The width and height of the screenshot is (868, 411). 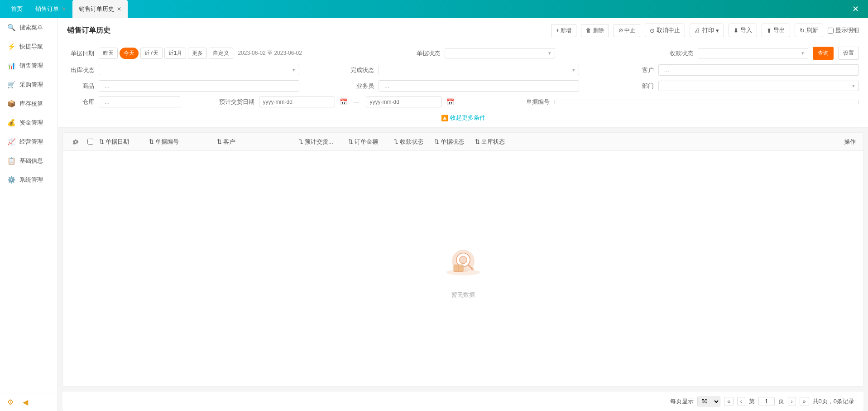 What do you see at coordinates (81, 86) in the screenshot?
I see `goods-label: 商品` at bounding box center [81, 86].